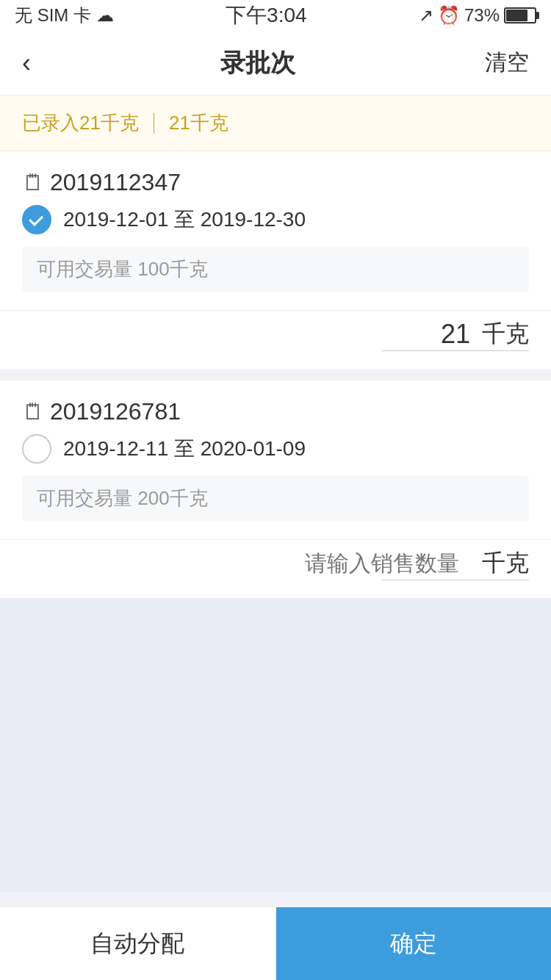  I want to click on alarm-icon: ⏰, so click(449, 15).